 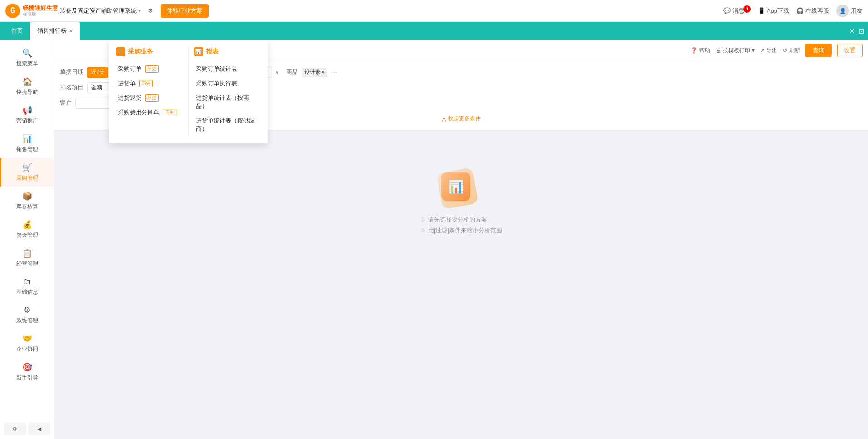 What do you see at coordinates (27, 225) in the screenshot?
I see `finance-icon: 💰` at bounding box center [27, 225].